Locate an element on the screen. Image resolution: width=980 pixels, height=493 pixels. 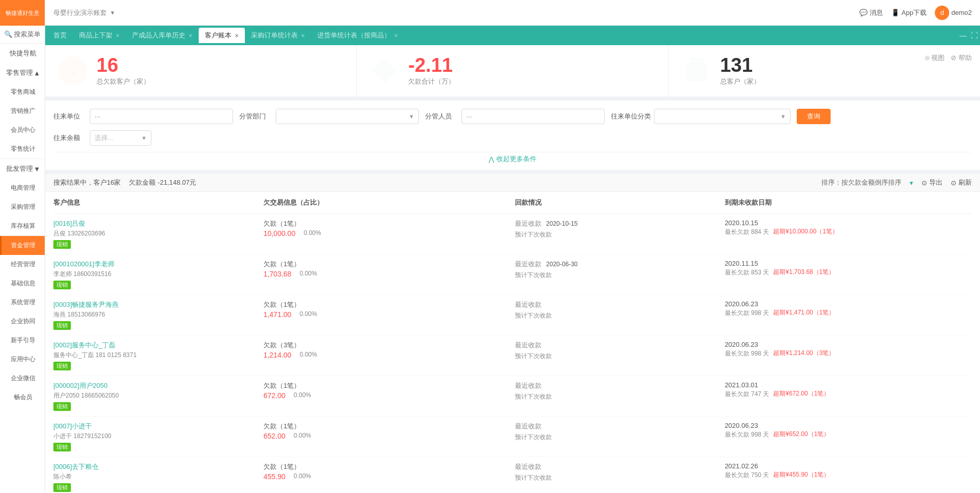
export-icon: ⊙ is located at coordinates (924, 183).